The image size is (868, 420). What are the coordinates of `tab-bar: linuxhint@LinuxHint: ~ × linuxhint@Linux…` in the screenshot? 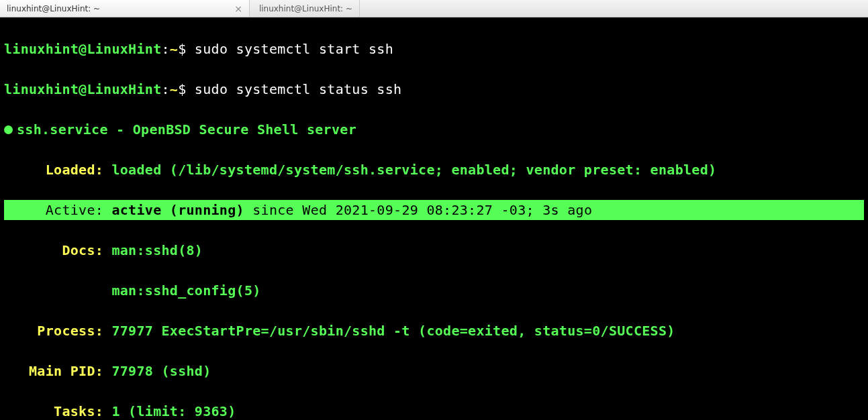 It's located at (434, 9).